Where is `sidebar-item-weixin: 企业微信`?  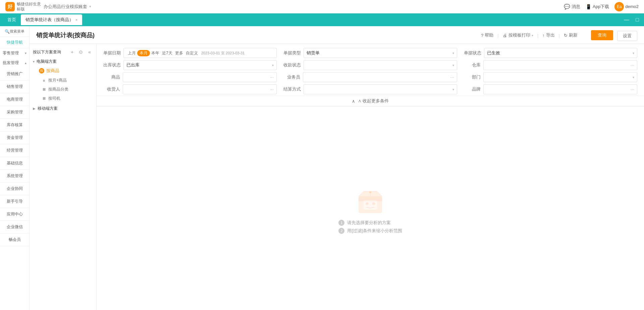
sidebar-item-weixin: 企业微信 is located at coordinates (15, 227).